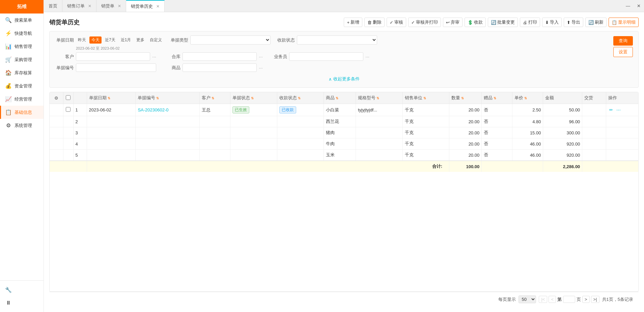  I want to click on last-page-btn: >|, so click(595, 299).